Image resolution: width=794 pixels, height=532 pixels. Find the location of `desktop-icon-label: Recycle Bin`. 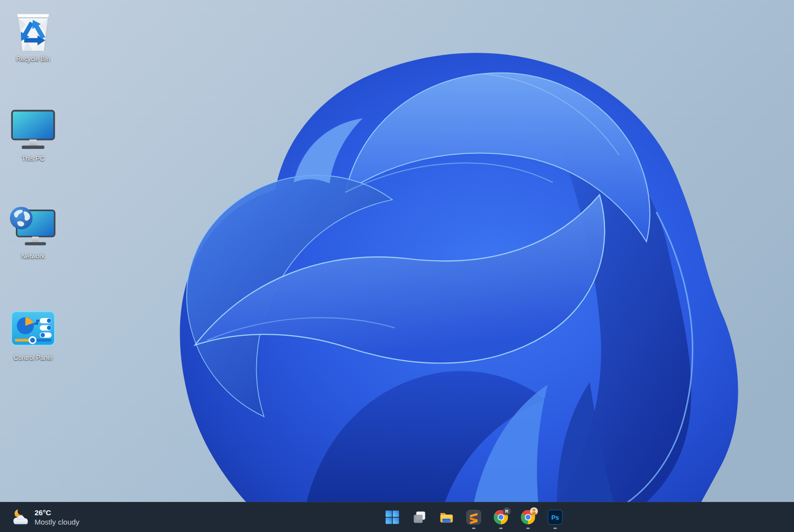

desktop-icon-label: Recycle Bin is located at coordinates (34, 59).